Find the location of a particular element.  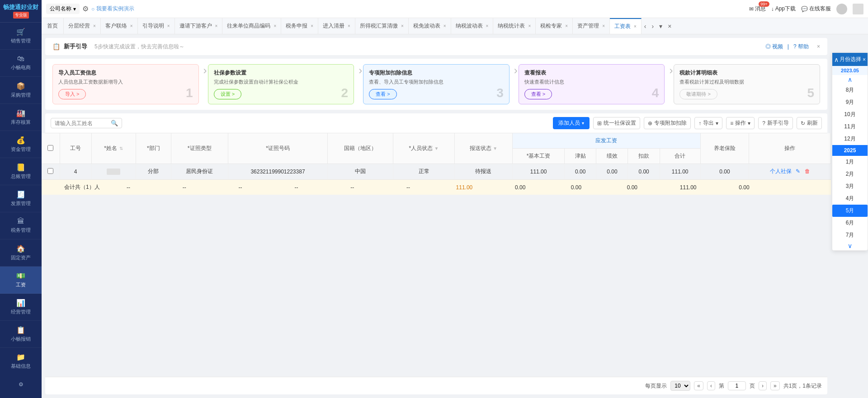

month-item-8: 8月 is located at coordinates (850, 90).